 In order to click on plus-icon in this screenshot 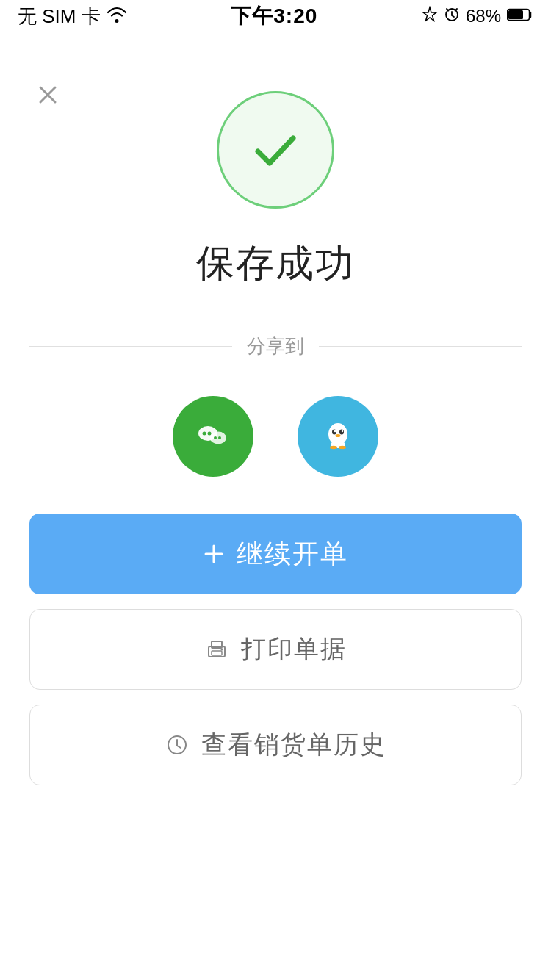, I will do `click(214, 554)`.